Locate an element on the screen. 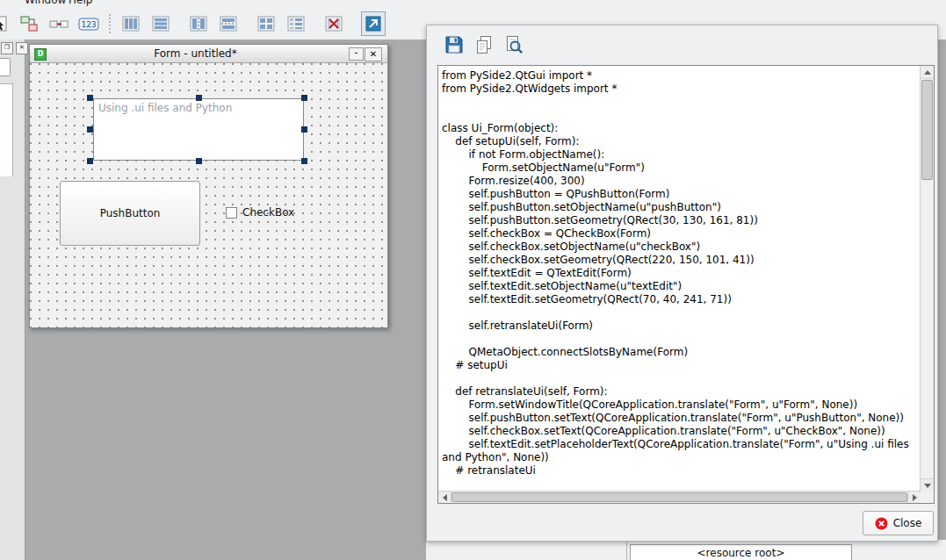 This screenshot has height=560, width=946. pushbutton-label: PushButton is located at coordinates (130, 213).